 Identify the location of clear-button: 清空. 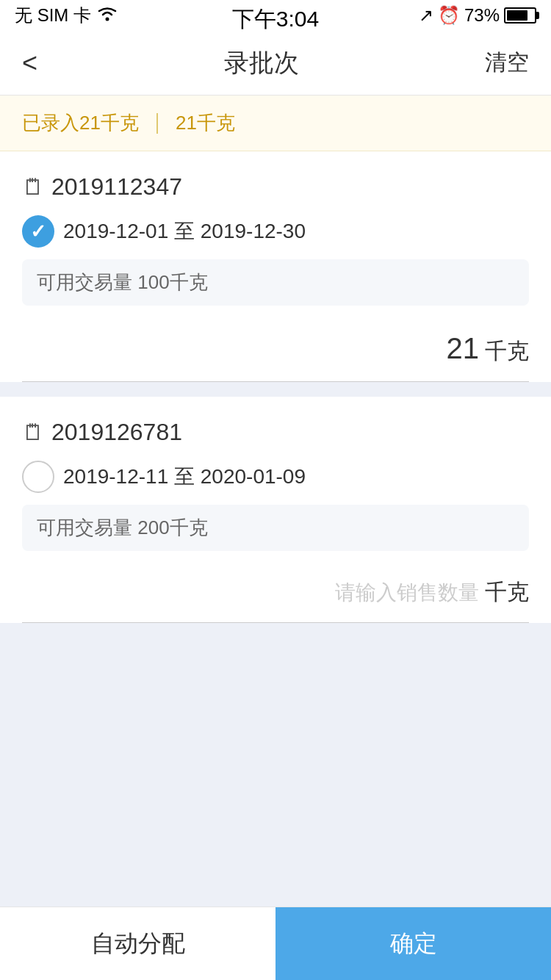
(507, 63).